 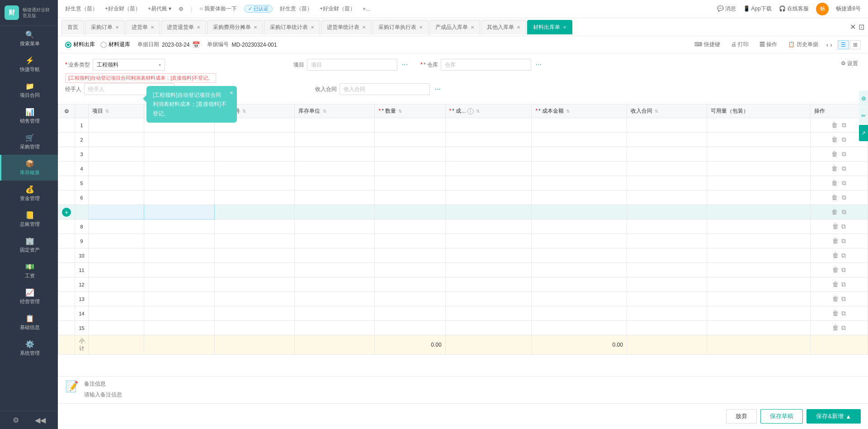 What do you see at coordinates (255, 27) in the screenshot?
I see `tab-close-purchase-fee: ✕` at bounding box center [255, 27].